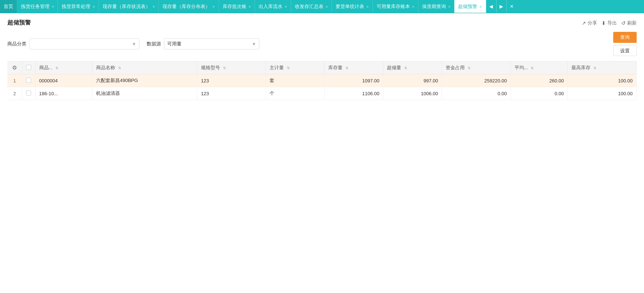 The height and width of the screenshot is (293, 644). Describe the element at coordinates (434, 7) in the screenshot. I see `nav-label-expiry: 保质期查询` at that location.